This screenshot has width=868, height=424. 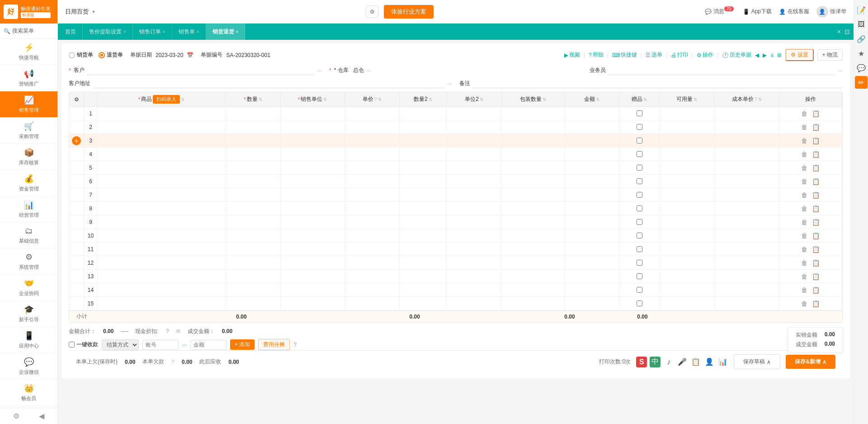 What do you see at coordinates (794, 12) in the screenshot?
I see `online-service-button: 👤 在线客服` at bounding box center [794, 12].